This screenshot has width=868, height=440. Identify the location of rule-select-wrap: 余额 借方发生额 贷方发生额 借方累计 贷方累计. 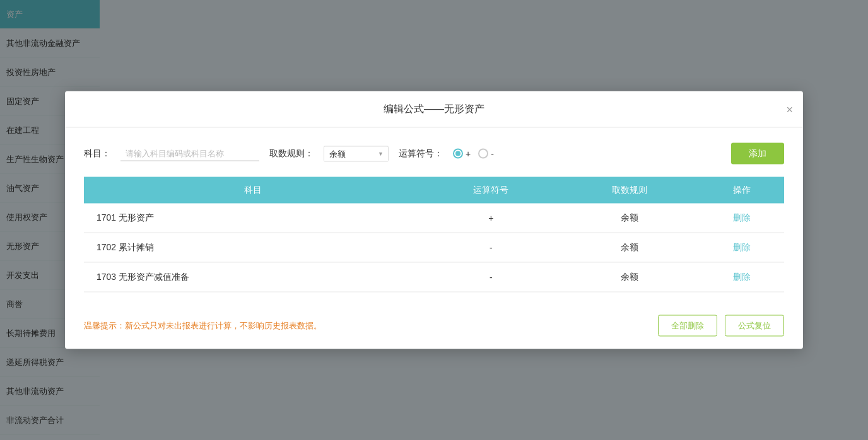
(356, 154).